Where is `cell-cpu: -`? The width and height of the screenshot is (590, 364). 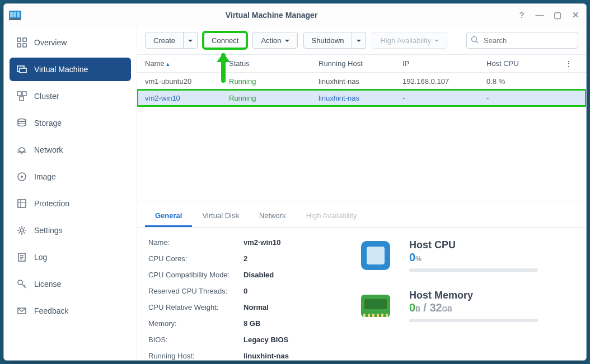
cell-cpu: - is located at coordinates (526, 98).